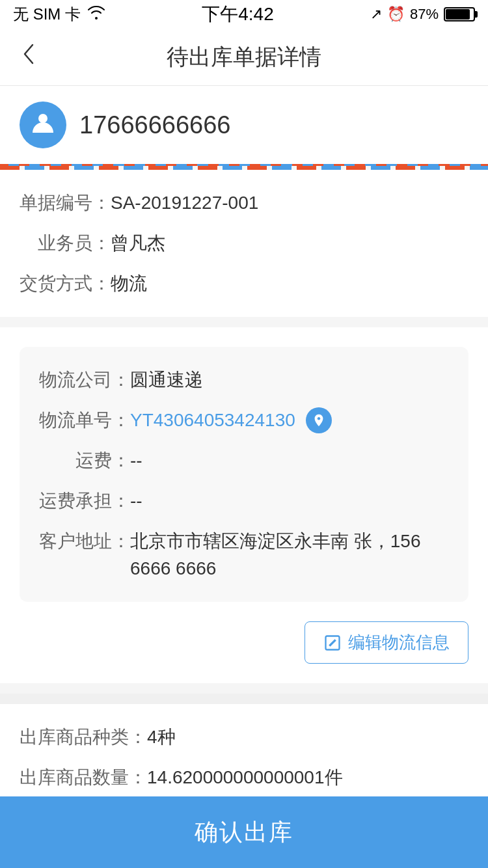 This screenshot has width=488, height=868. I want to click on address-label: 客户地址：, so click(85, 541).